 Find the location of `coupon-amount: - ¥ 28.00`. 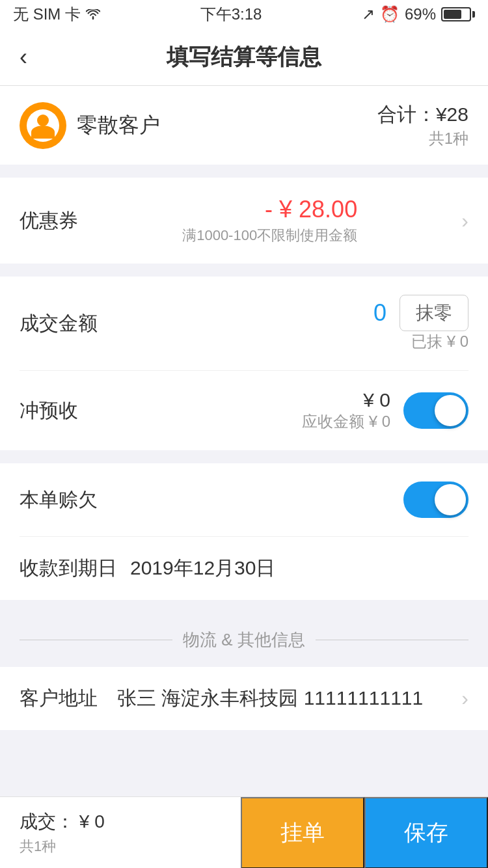

coupon-amount: - ¥ 28.00 is located at coordinates (269, 210).